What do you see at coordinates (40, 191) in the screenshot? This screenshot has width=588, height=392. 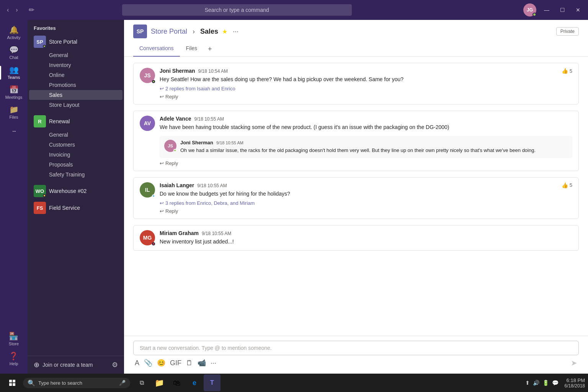 I see `team-warehouse-avatar-text: WO` at bounding box center [40, 191].